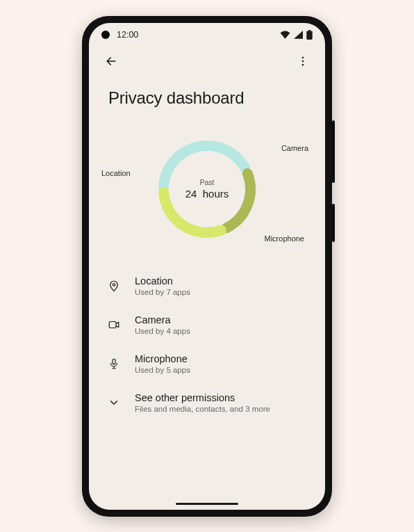 The height and width of the screenshot is (532, 414). I want to click on volume-button, so click(333, 152).